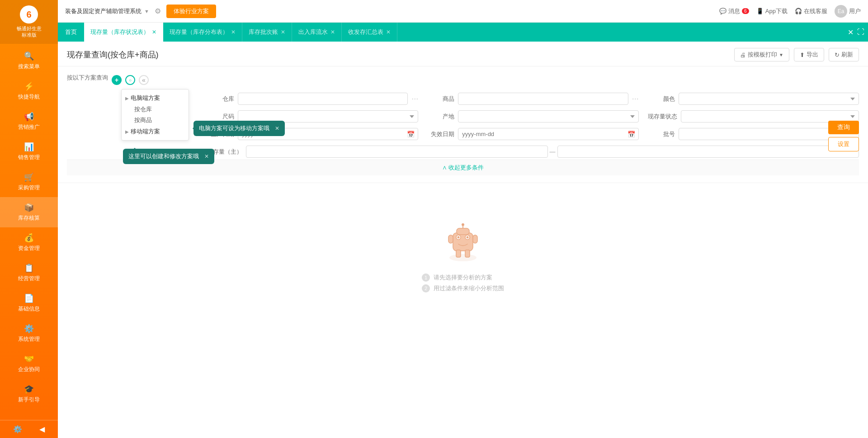  Describe the element at coordinates (802, 55) in the screenshot. I see `export-icon: ⬆` at that location.